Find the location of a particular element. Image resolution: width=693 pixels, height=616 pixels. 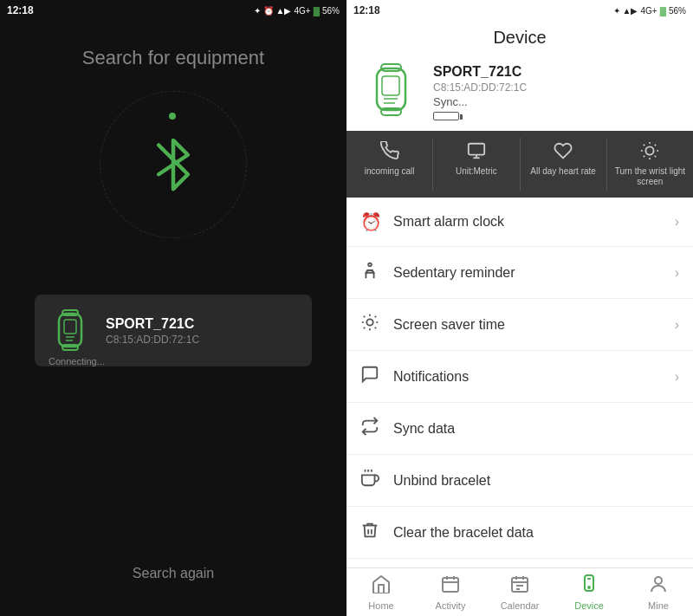

quick-action-wrist-light: Turn the wrist light screen is located at coordinates (650, 165).